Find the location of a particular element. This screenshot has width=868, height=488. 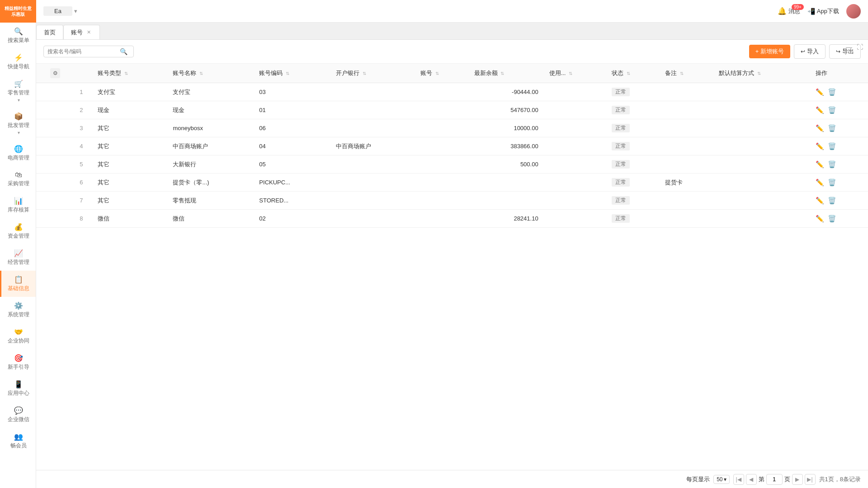

col-status-header: 状态 ⇅ is located at coordinates (633, 73).